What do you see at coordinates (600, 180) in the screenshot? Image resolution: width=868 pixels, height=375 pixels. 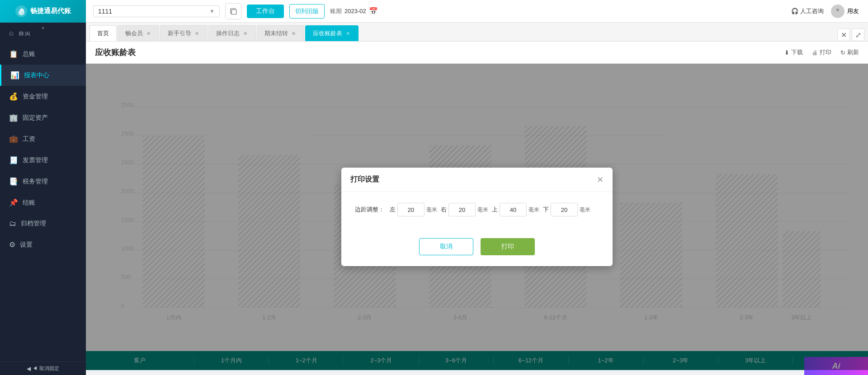 I see `dialog-close-btn: ✕` at bounding box center [600, 180].